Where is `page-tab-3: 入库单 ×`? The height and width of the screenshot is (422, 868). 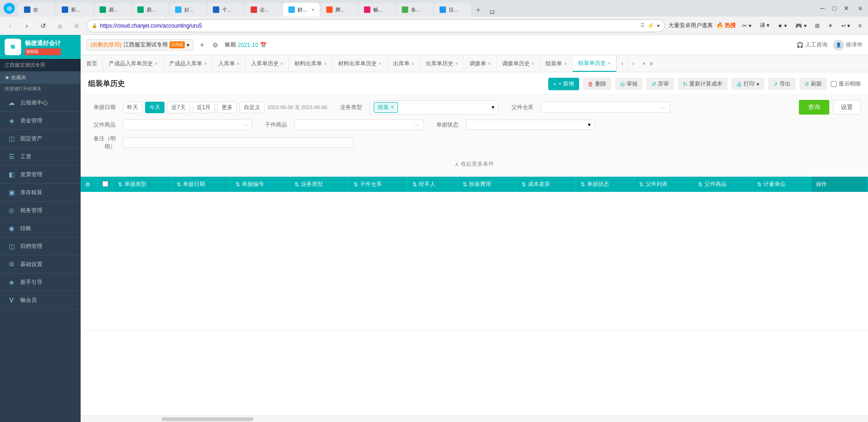 page-tab-3: 入库单 × is located at coordinates (229, 64).